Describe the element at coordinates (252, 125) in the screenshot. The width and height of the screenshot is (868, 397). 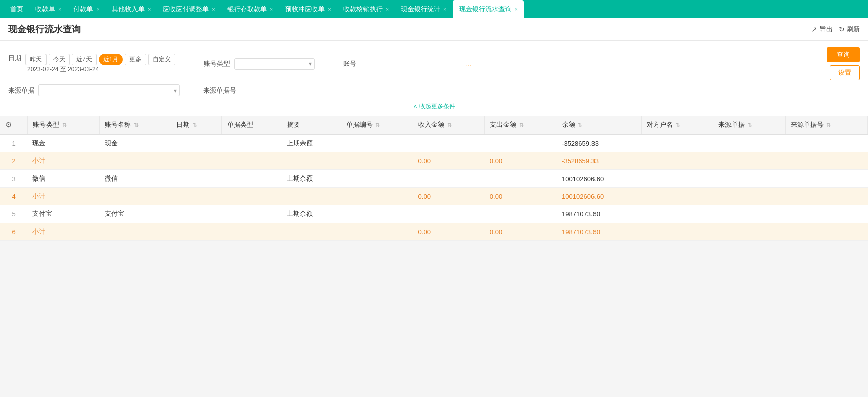
I see `col-doc-type: 单据类型` at that location.